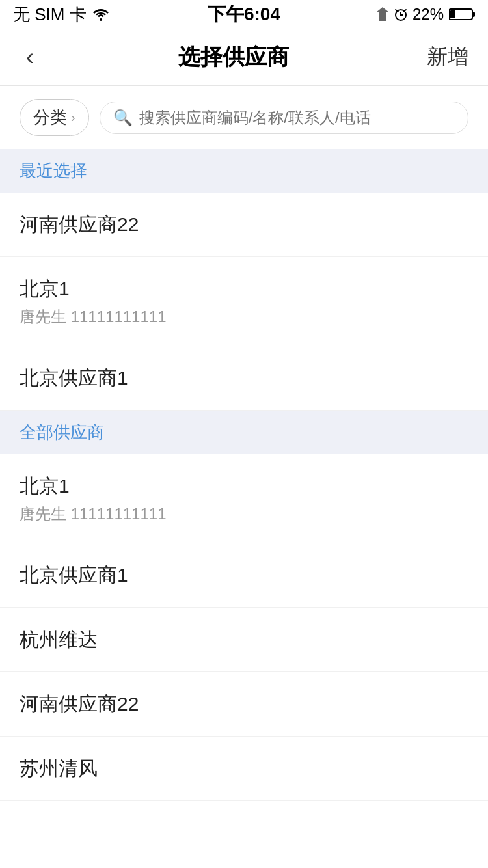  I want to click on status-left: 无 SIM 卡, so click(61, 14).